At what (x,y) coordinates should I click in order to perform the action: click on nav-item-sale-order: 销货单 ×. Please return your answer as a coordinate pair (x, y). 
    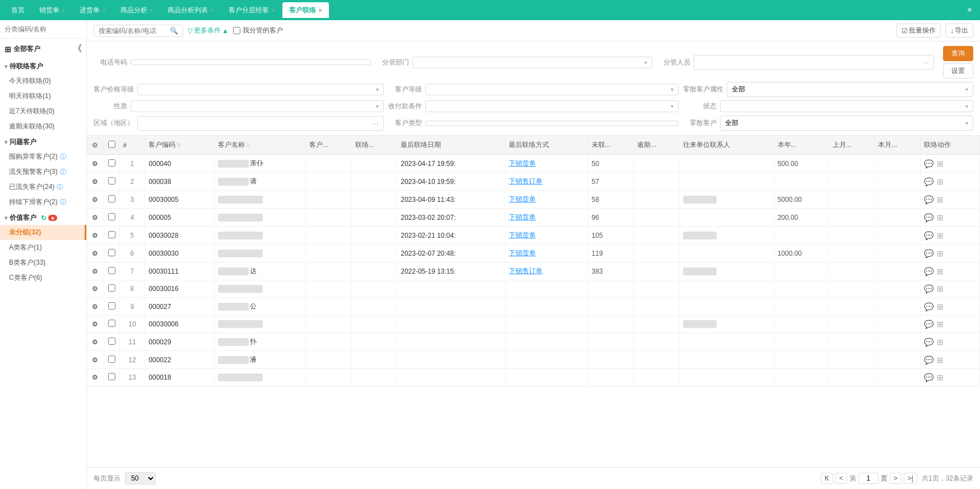
    Looking at the image, I should click on (52, 10).